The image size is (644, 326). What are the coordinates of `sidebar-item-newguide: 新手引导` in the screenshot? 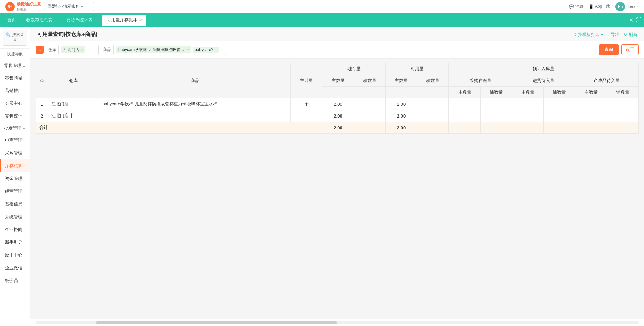 It's located at (15, 242).